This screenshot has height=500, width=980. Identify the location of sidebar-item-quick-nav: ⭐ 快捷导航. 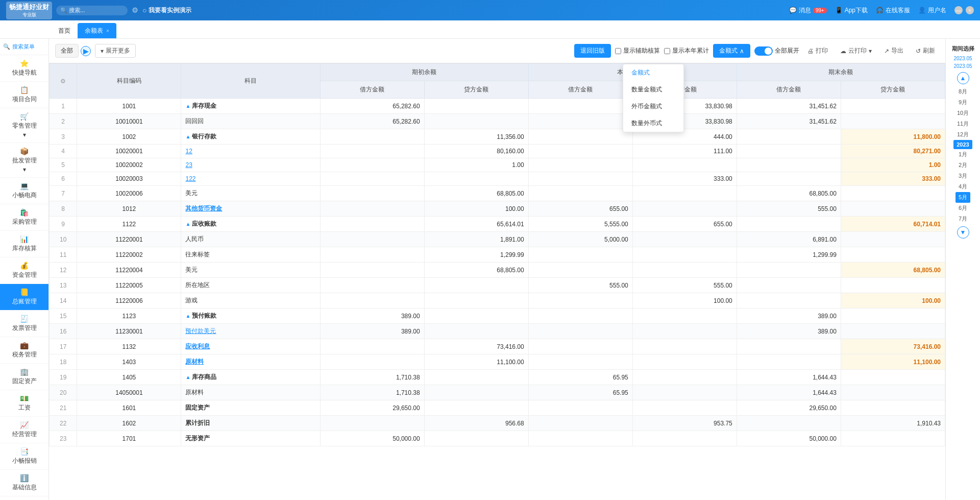
(24, 68).